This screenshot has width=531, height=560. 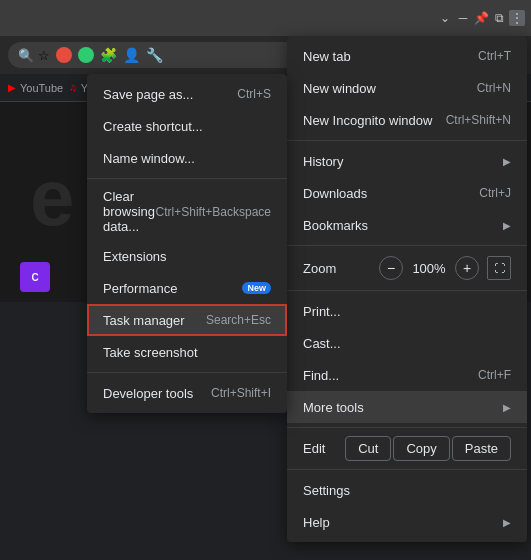 I want to click on menu-item-new-tab: New tab Ctrl+T, so click(x=407, y=56).